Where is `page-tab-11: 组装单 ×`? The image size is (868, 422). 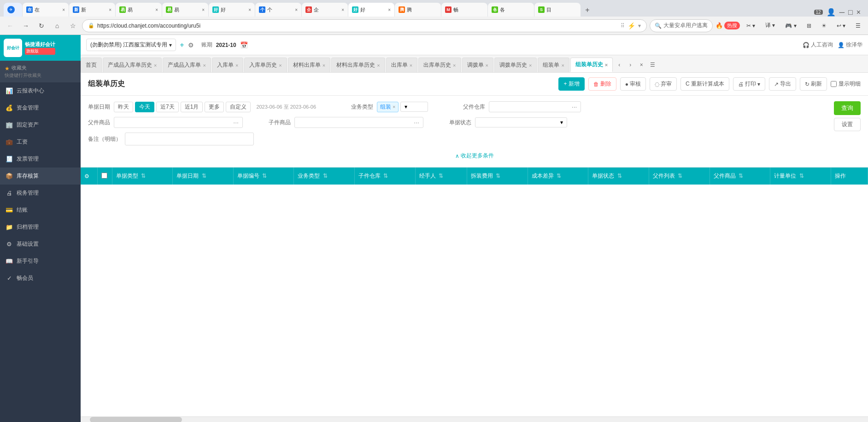
page-tab-11: 组装单 × is located at coordinates (553, 65).